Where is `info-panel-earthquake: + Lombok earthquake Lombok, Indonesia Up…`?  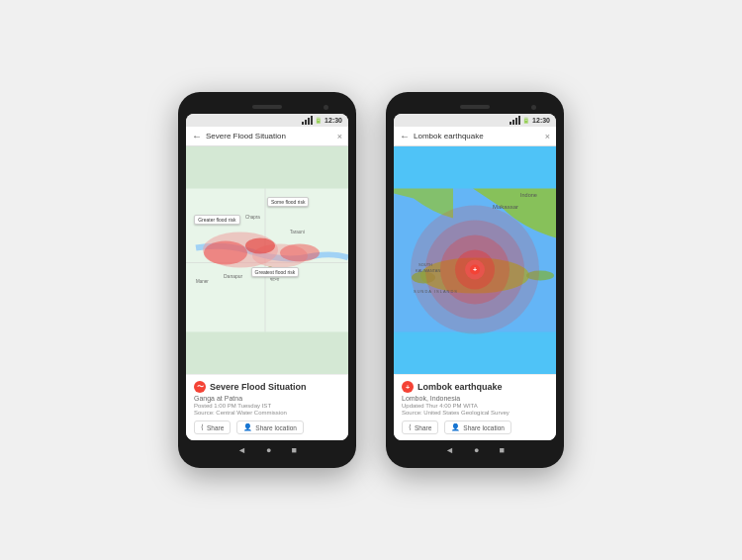
info-panel-earthquake: + Lombok earthquake Lombok, Indonesia Up… is located at coordinates (475, 408).